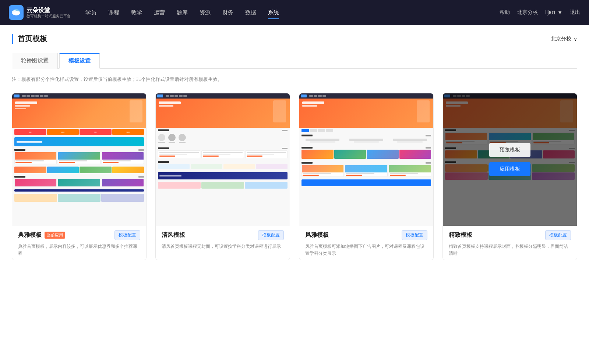  Describe the element at coordinates (182, 13) in the screenshot. I see `nav-item-question-bank: 题库` at that location.